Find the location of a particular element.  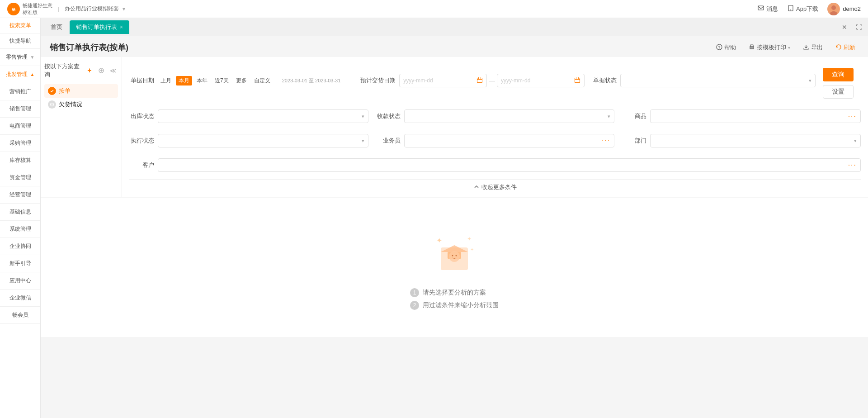

message-btn: 消息 is located at coordinates (768, 9).